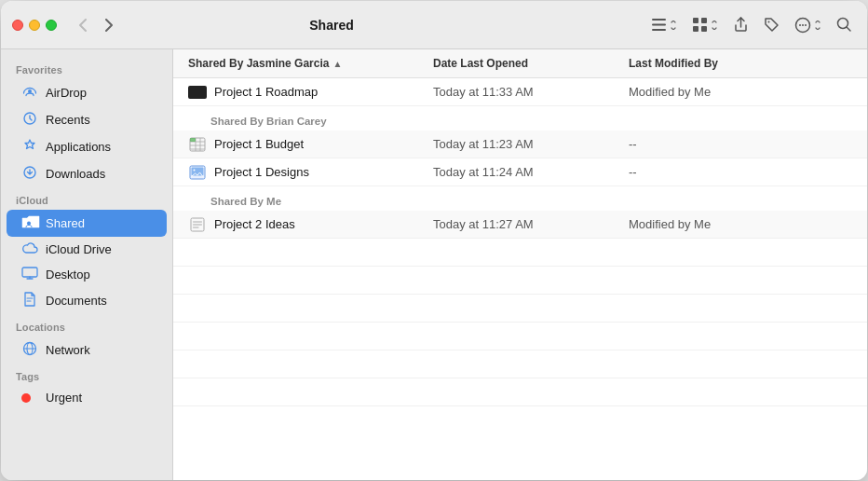 The height and width of the screenshot is (481, 868). Describe the element at coordinates (87, 224) in the screenshot. I see `sidebar-item-shared: Shared` at that location.